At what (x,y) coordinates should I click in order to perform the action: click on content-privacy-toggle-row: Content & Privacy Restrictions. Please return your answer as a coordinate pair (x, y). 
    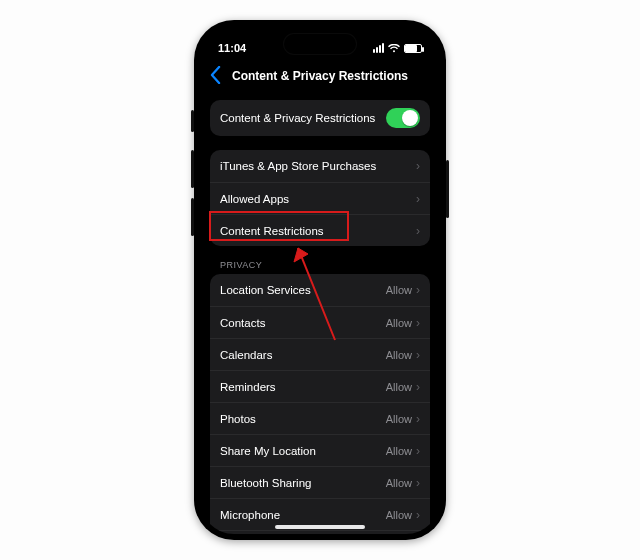
    Looking at the image, I should click on (320, 118).